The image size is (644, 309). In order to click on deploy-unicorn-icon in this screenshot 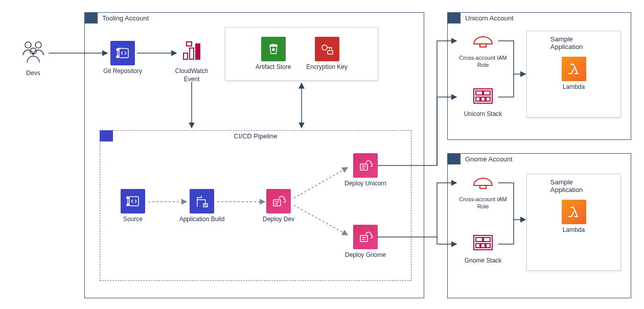, I will do `click(365, 165)`.